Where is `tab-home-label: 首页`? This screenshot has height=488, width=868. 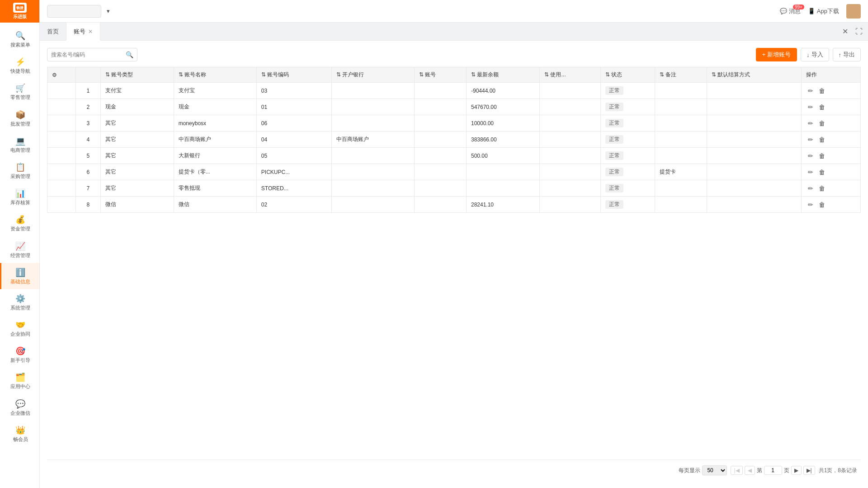
tab-home-label: 首页 is located at coordinates (53, 32).